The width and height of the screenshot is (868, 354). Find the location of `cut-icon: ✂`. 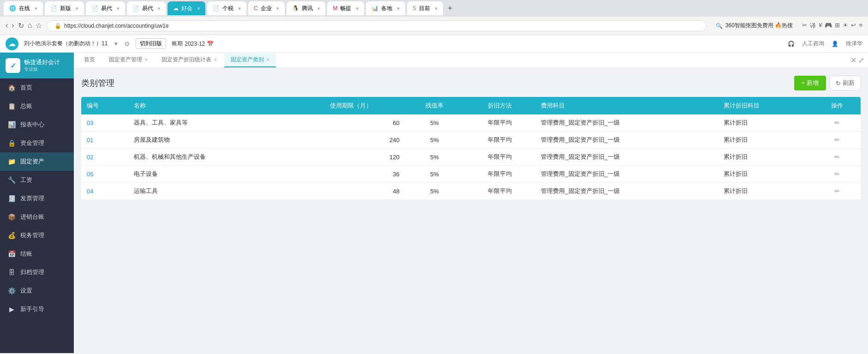

cut-icon: ✂ is located at coordinates (805, 26).